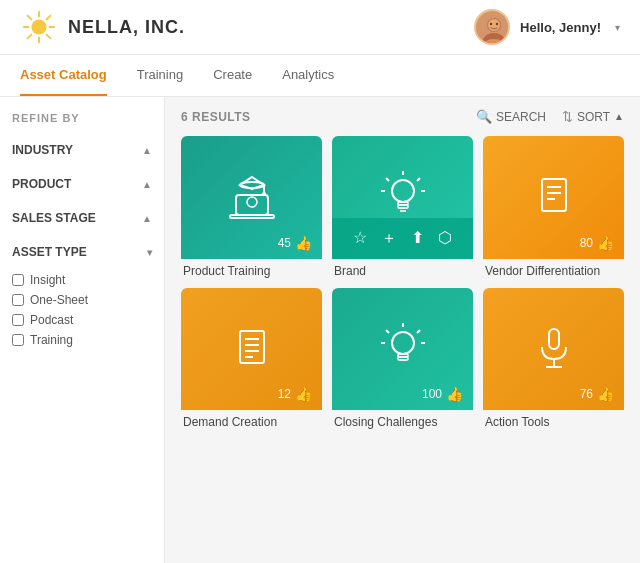 The height and width of the screenshot is (563, 640). What do you see at coordinates (402, 359) in the screenshot?
I see `card-closing-challenges: 100 👍 Closing Challenges` at bounding box center [402, 359].